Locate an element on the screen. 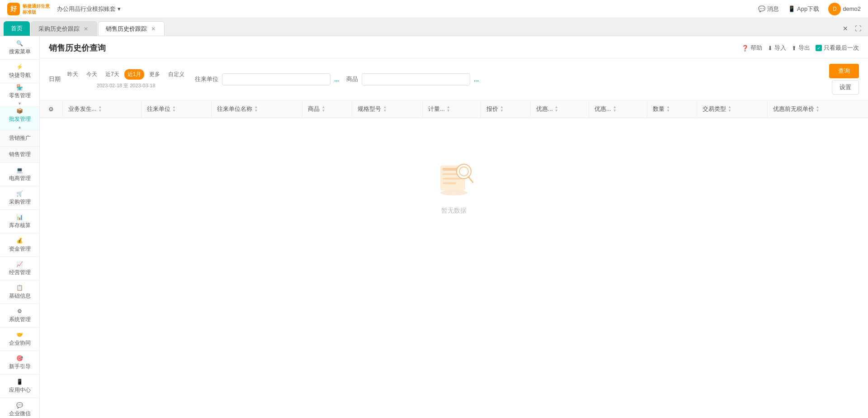  sidebar-item-search: 🔍 搜索菜单 is located at coordinates (20, 48).